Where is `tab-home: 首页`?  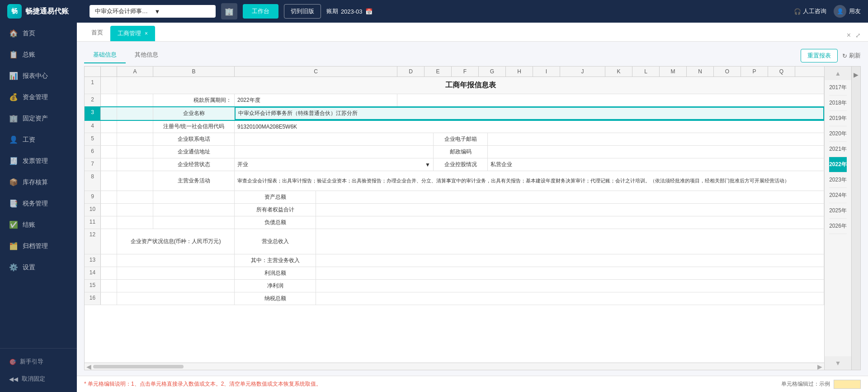 tab-home: 首页 is located at coordinates (97, 33).